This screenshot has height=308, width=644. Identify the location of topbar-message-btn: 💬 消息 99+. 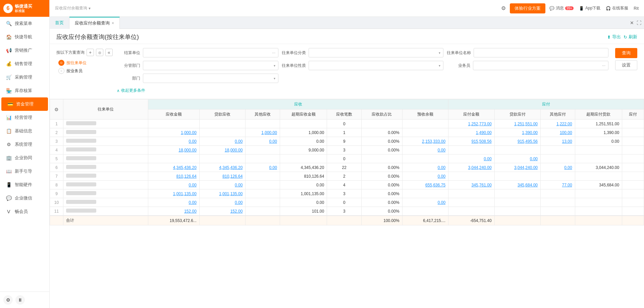
(561, 8).